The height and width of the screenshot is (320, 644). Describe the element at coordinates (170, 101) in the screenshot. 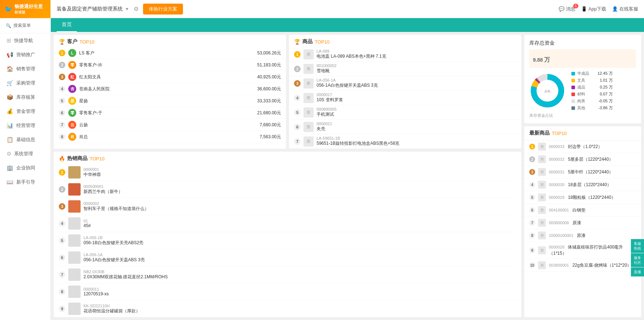

I see `customer-rank-row: 5 星 星扬 33,333.00元` at that location.